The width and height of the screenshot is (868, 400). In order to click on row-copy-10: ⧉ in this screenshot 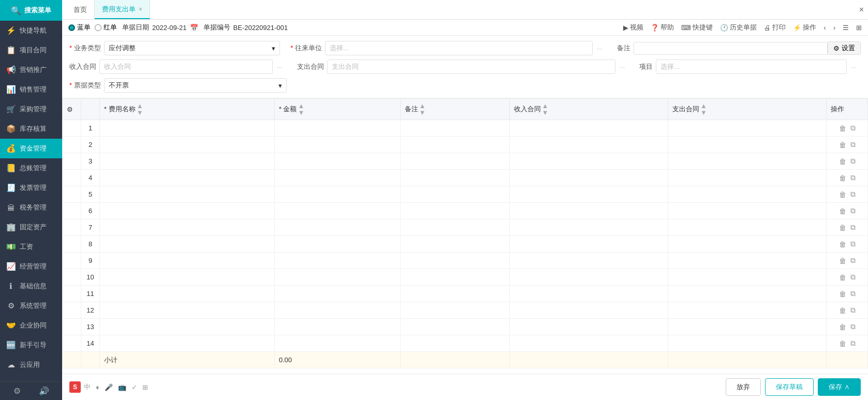, I will do `click(853, 277)`.